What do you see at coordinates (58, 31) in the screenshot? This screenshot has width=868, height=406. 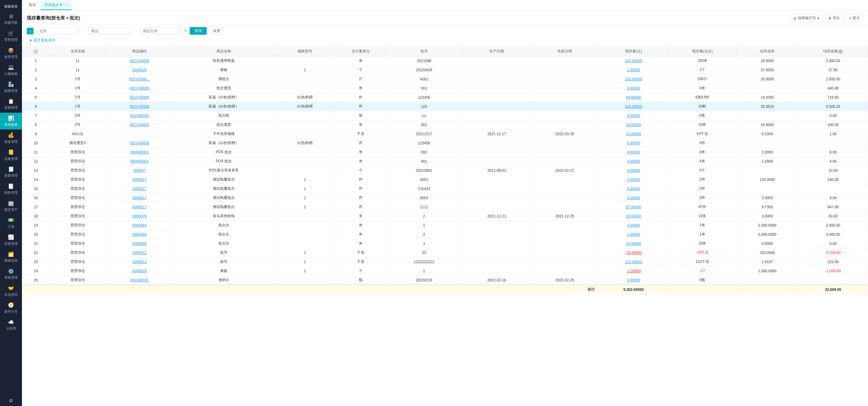 I see `warehouse-input` at bounding box center [58, 31].